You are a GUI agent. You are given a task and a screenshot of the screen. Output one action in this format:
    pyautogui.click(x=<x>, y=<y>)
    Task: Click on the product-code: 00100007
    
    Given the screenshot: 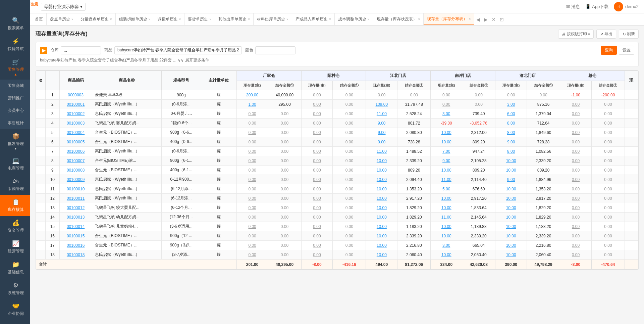 What is the action you would take?
    pyautogui.click(x=76, y=161)
    